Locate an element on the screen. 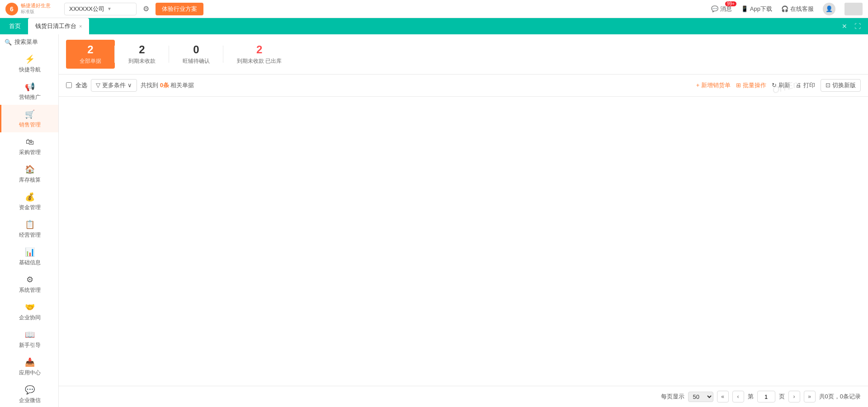 This screenshot has height=407, width=868. add-btn: + 新增销货单 is located at coordinates (713, 85).